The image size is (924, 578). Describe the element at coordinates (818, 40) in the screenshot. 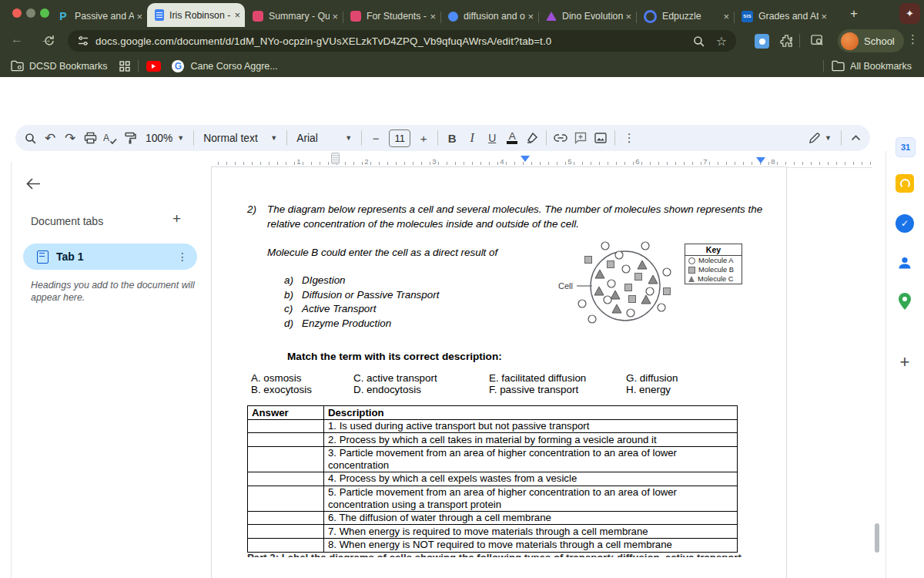

I see `tab-search-icon` at that location.